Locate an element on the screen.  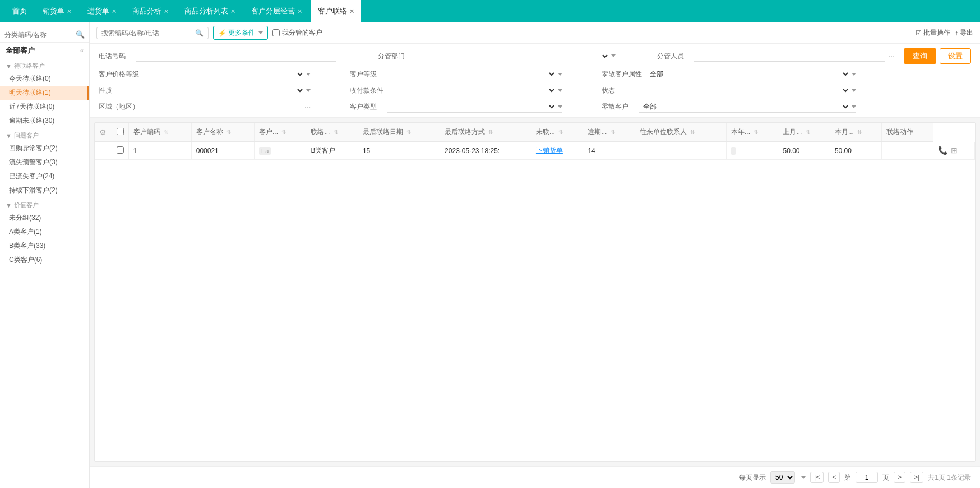
retail-attr-chevron is located at coordinates (854, 74).